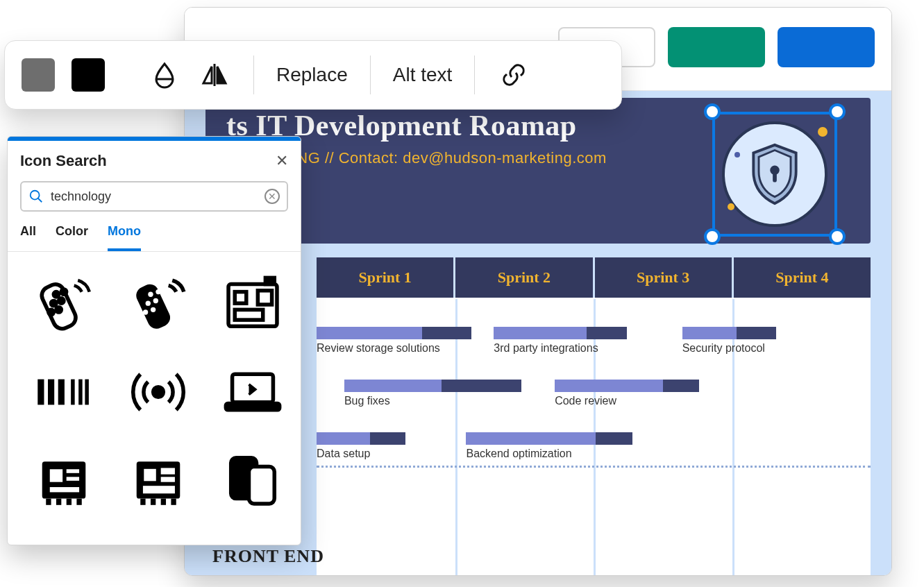  Describe the element at coordinates (803, 278) in the screenshot. I see `sprint-header-4: Sprint 4` at that location.